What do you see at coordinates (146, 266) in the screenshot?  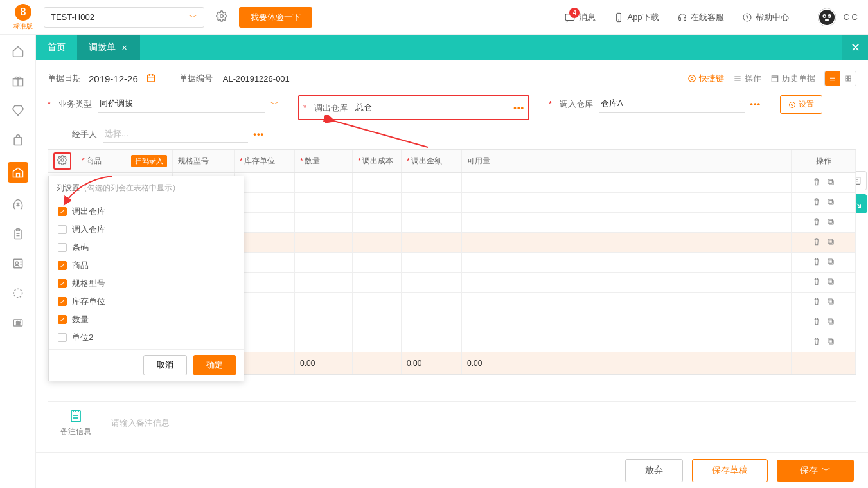 I see `column-settings-item: ✓商品` at bounding box center [146, 266].